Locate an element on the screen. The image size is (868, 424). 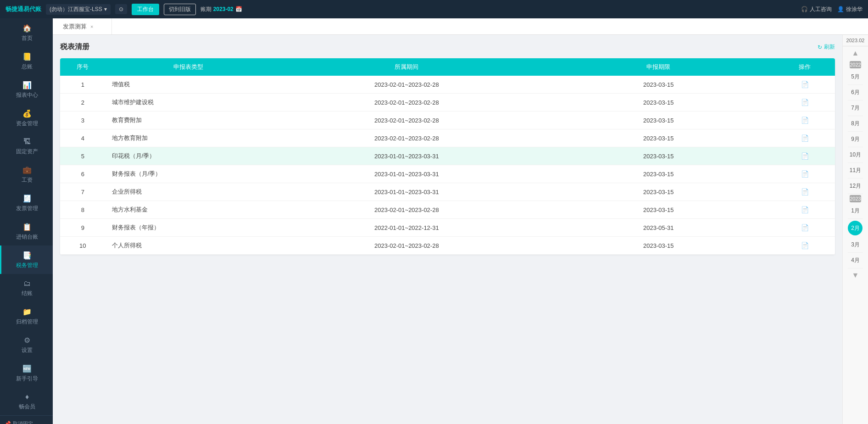
tab-invoice_check: 发票测算× is located at coordinates (84, 27).